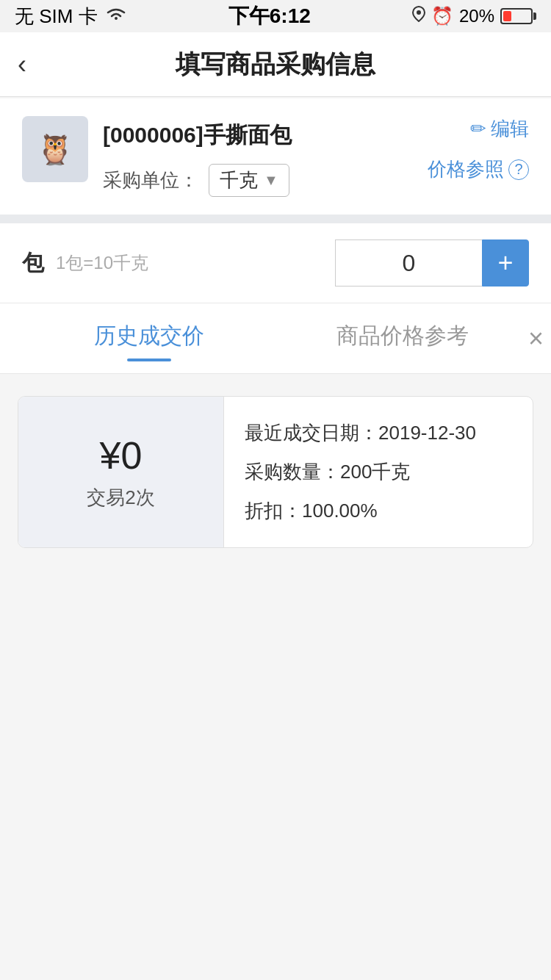 The height and width of the screenshot is (980, 551). I want to click on status-time: 下午6:12, so click(270, 16).